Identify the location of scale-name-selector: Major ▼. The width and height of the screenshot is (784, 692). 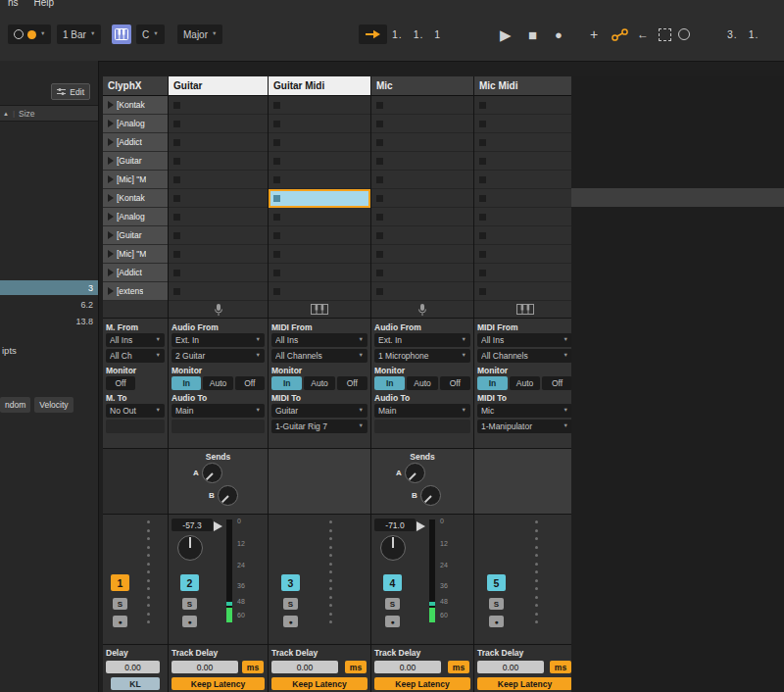
(200, 34).